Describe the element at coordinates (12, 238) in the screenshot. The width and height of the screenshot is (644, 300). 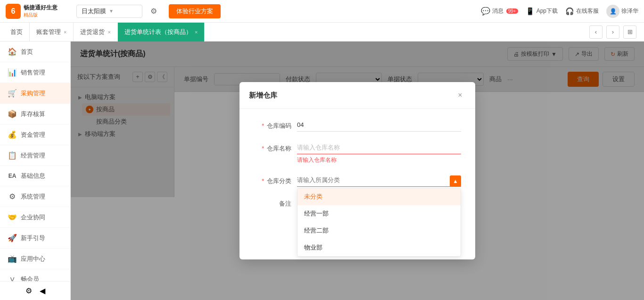
I see `guide-icon: 🚀` at that location.